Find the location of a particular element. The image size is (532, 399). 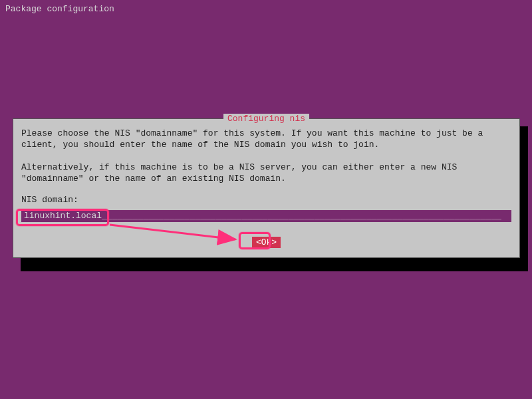

button-row: <Ok> is located at coordinates (266, 242).